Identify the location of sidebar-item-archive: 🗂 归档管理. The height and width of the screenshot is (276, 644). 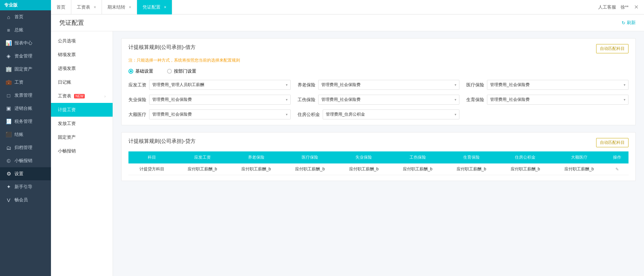
(25, 148).